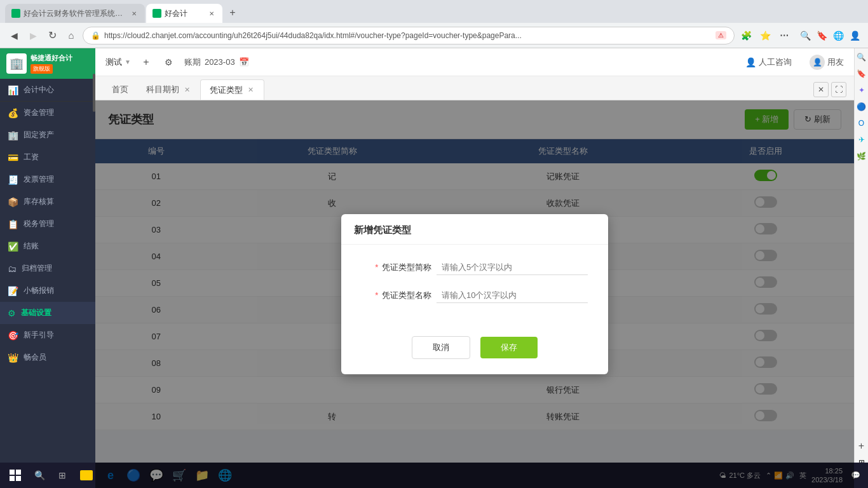 The width and height of the screenshot is (868, 488). Describe the element at coordinates (163, 90) in the screenshot. I see `tab-subject-label: 科目期初` at that location.